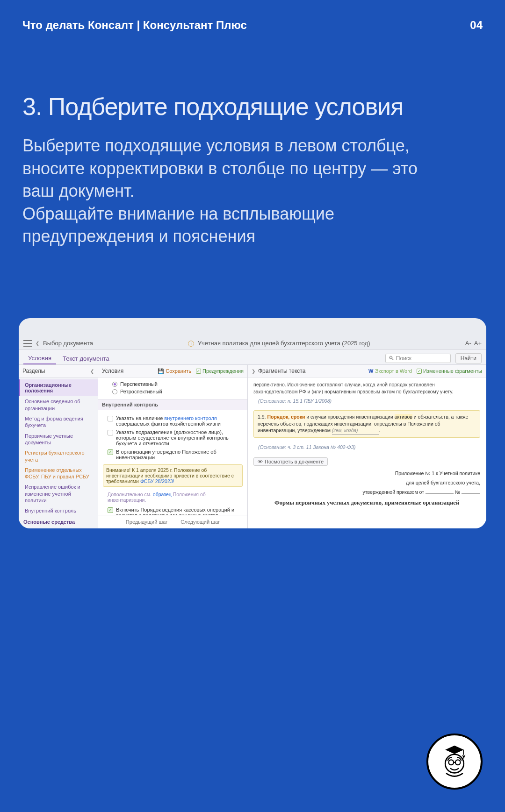  Describe the element at coordinates (58, 388) in the screenshot. I see `section-group-org: Организационные положения` at that location.